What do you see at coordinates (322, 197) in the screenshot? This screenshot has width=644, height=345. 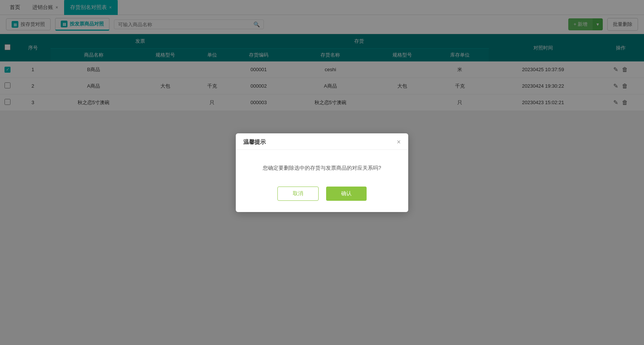 I see `dialog-footer: 取消 确认` at bounding box center [322, 197].